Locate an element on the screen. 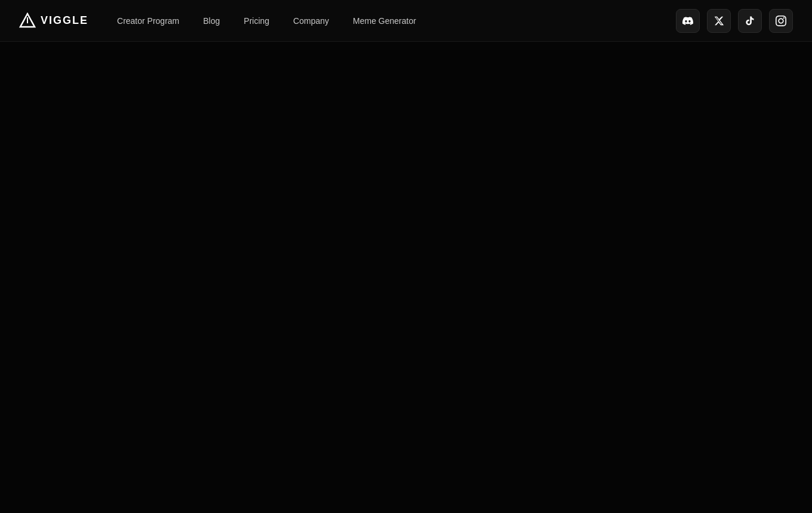 The image size is (812, 513). twitter-icon is located at coordinates (719, 21).